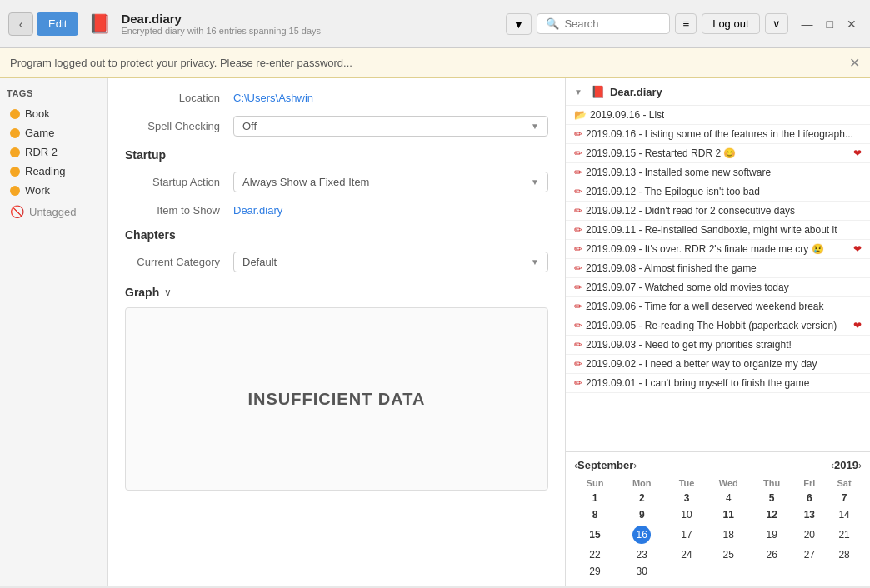 The width and height of the screenshot is (870, 588). What do you see at coordinates (17, 212) in the screenshot?
I see `untagged-icon: 🚫` at bounding box center [17, 212].